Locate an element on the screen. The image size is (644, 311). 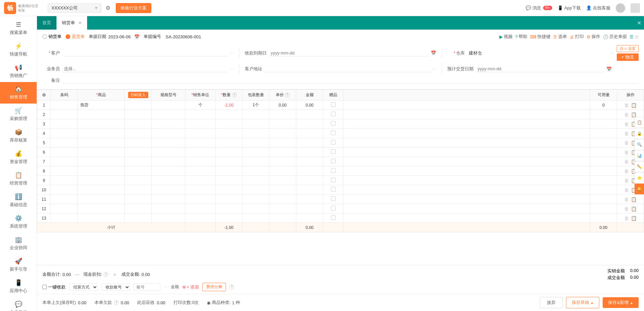
cost-split-btn: 费用分摊 is located at coordinates (214, 287).